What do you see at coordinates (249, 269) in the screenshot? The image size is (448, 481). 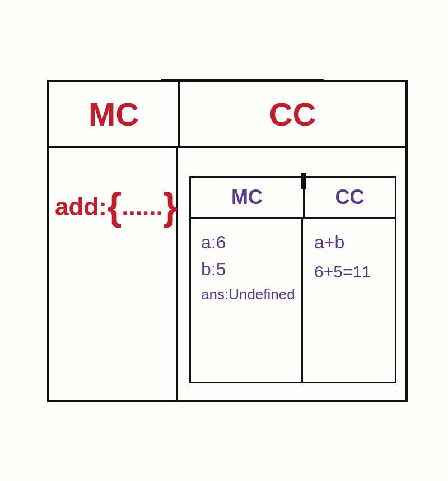 I see `var-b: b:5` at bounding box center [249, 269].